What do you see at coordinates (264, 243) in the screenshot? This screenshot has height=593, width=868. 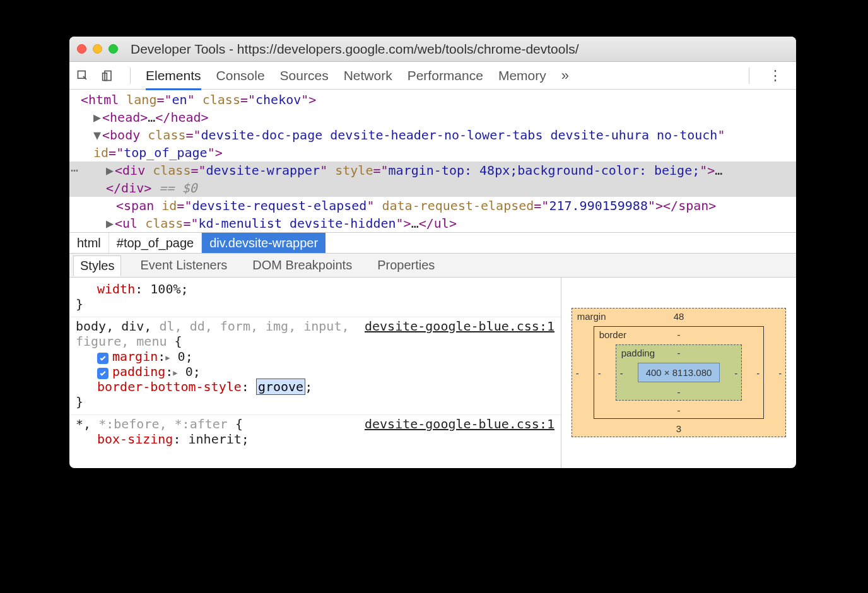 I see `breadcrumb-item-selected: div.devsite-wrapper` at bounding box center [264, 243].